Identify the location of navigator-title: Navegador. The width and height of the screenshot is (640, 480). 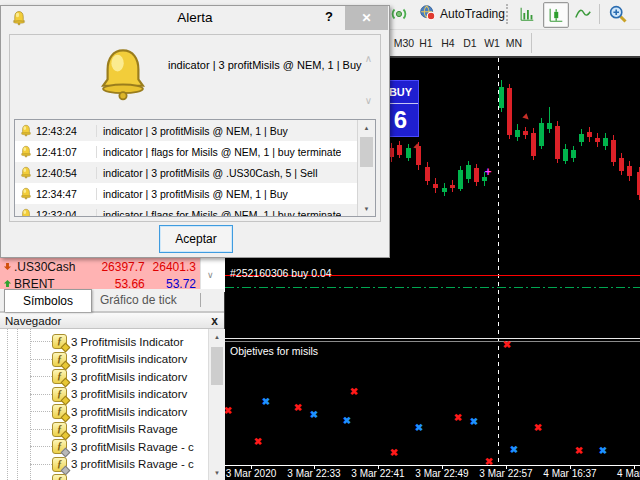
(33, 321).